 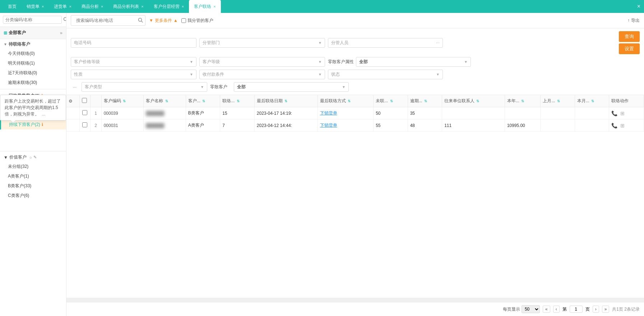 What do you see at coordinates (75, 87) in the screenshot?
I see `more-fields-button: ···` at bounding box center [75, 87].